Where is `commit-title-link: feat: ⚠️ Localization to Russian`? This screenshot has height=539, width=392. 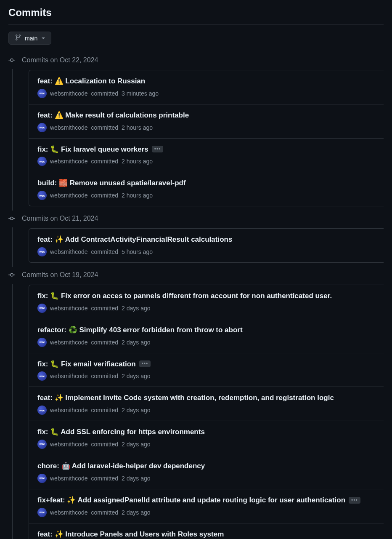
commit-title-link: feat: ⚠️ Localization to Russian is located at coordinates (91, 81).